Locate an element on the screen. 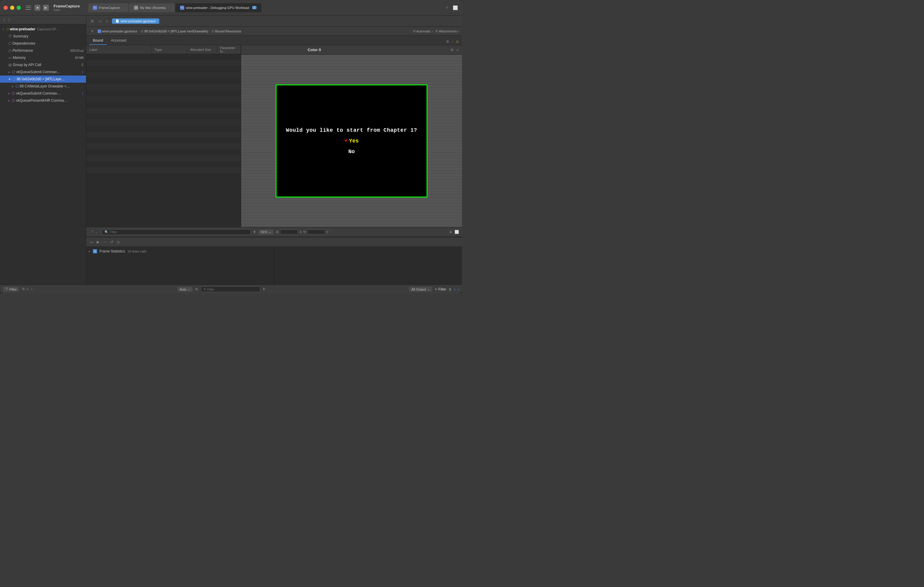 The image size is (924, 587). add-tab-button: ＋ is located at coordinates (447, 8).